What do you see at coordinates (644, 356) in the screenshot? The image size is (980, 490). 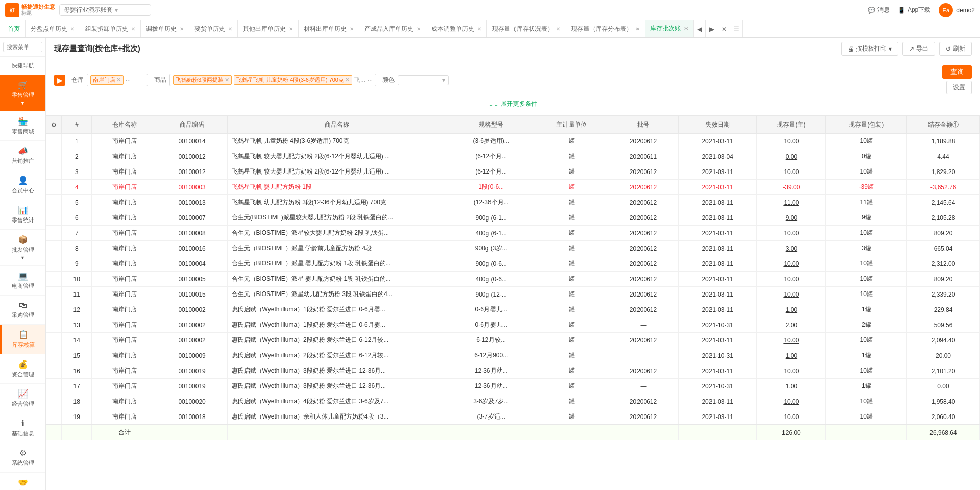 I see `cell-batch: —` at bounding box center [644, 356].